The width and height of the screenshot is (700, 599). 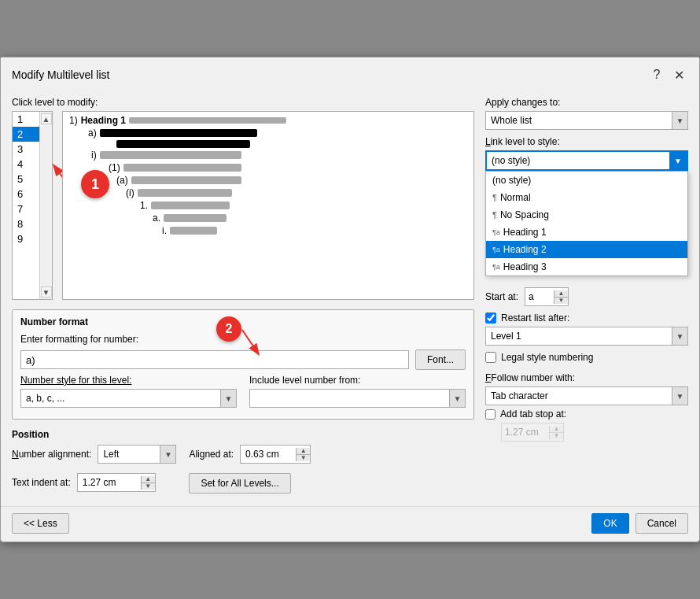 What do you see at coordinates (657, 75) in the screenshot?
I see `help-button: ?` at bounding box center [657, 75].